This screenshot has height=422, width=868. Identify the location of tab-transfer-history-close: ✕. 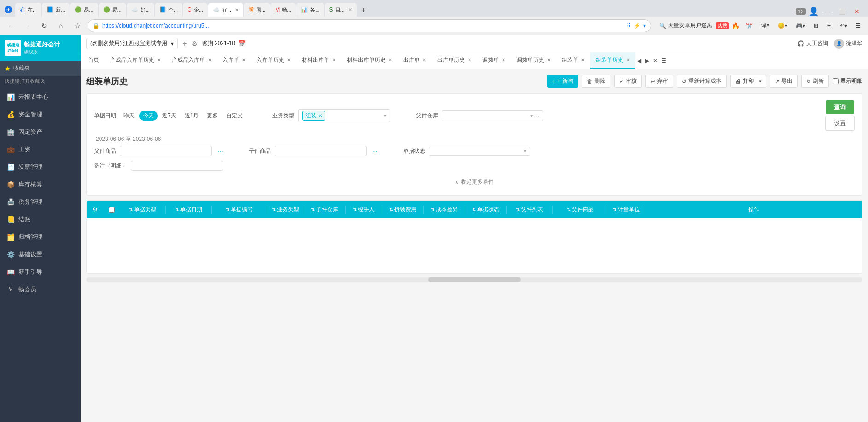
(549, 60).